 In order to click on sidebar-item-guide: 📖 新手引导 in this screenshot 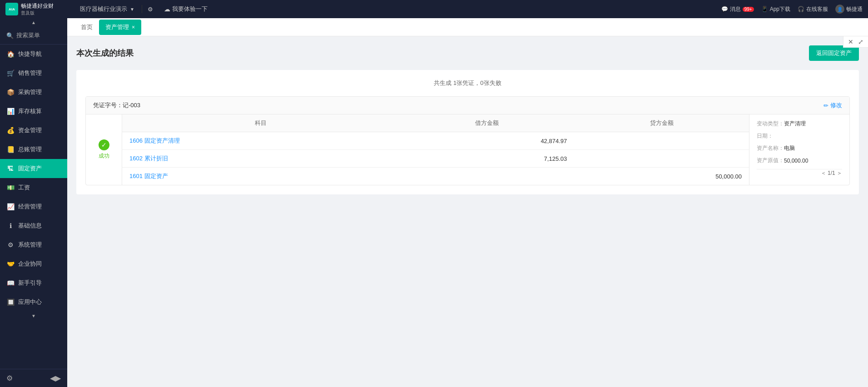, I will do `click(34, 283)`.